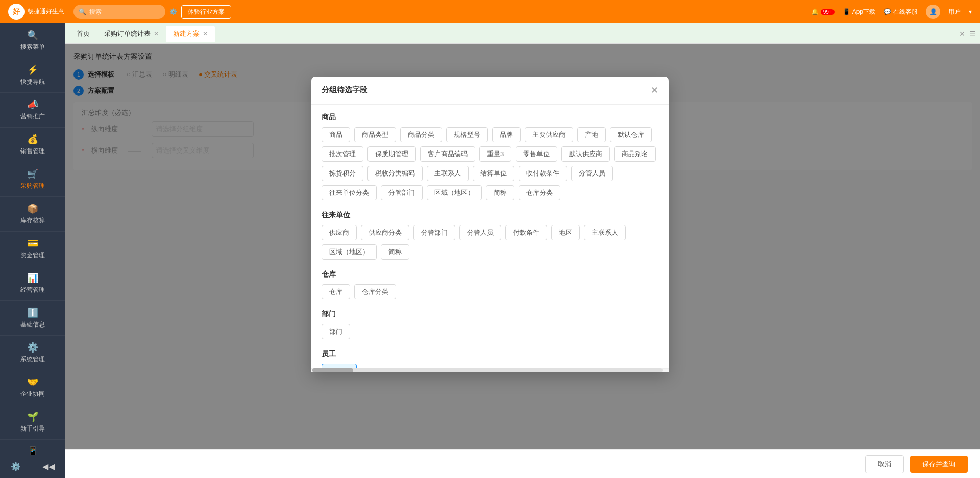 The width and height of the screenshot is (980, 478). Describe the element at coordinates (336, 332) in the screenshot. I see `field-tag: 部门` at that location.